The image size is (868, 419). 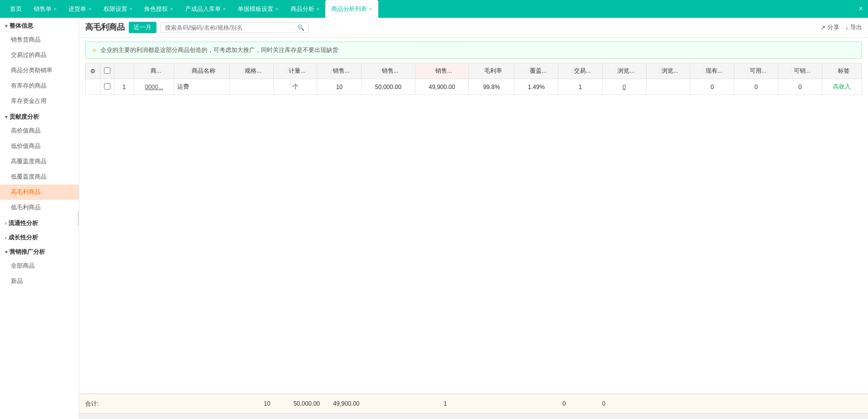 I want to click on share-icon: ↗, so click(x=823, y=28).